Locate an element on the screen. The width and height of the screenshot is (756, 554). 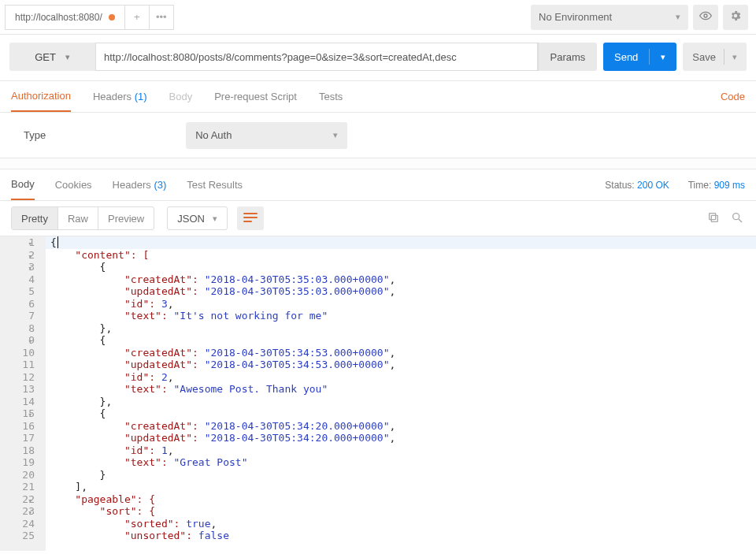
code-link: Code is located at coordinates (732, 96).